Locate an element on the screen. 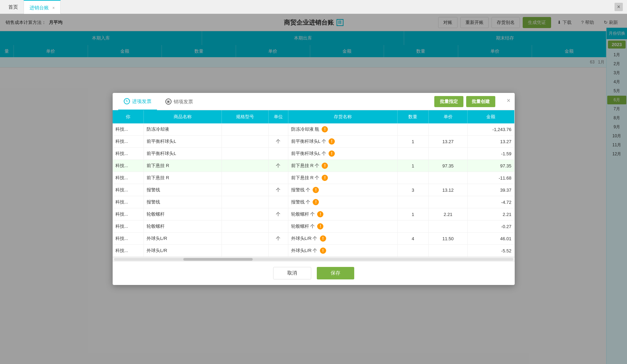  table-row: 科技... 外球头L/R 外球头L/R 个 ! -5.52 is located at coordinates (314, 251).